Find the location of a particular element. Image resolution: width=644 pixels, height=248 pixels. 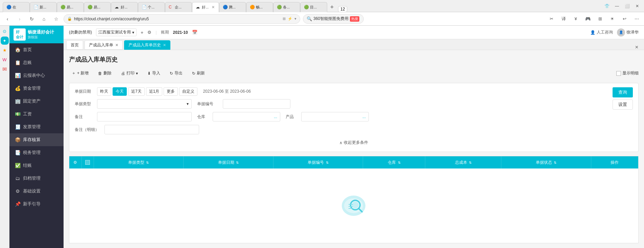

browser-tab-1: 🔵 在 is located at coordinates (16, 7).